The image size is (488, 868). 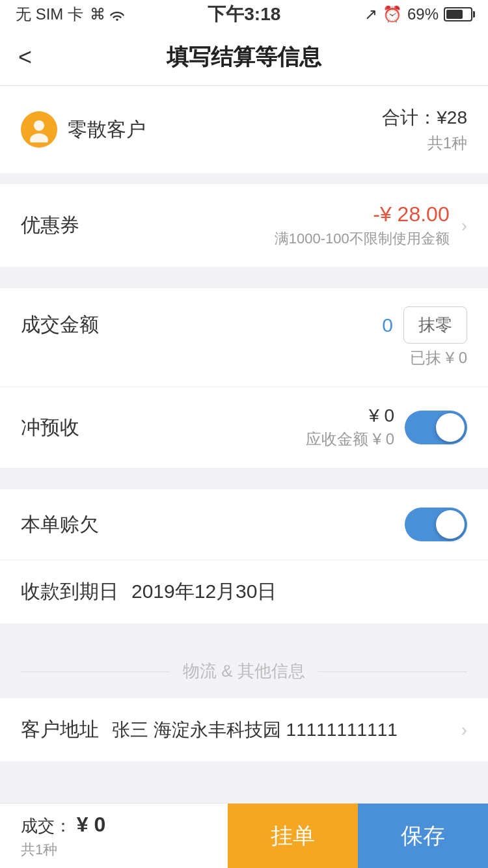 I want to click on coupon-amount: -¥ 28.00, so click(x=362, y=215).